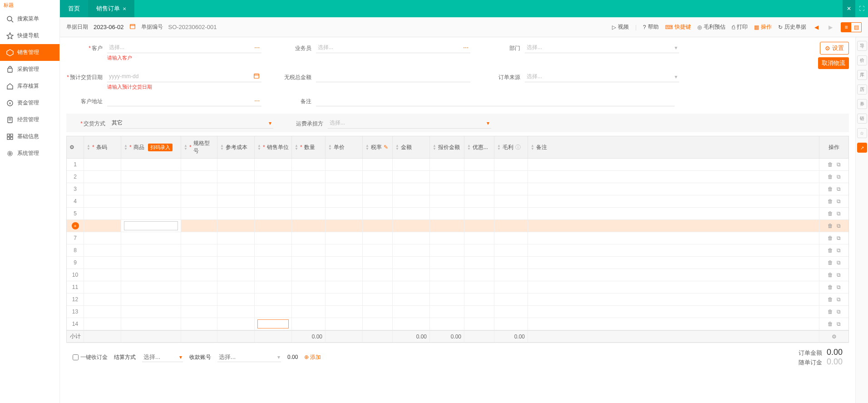 The height and width of the screenshot is (403, 868). What do you see at coordinates (184, 76) in the screenshot?
I see `expected-date-input` at bounding box center [184, 76].